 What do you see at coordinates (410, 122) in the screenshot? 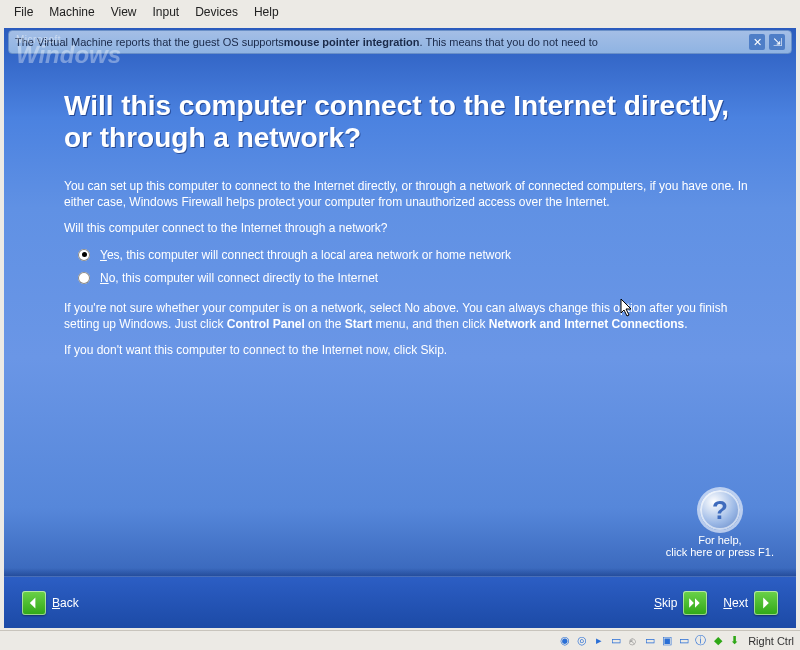
I see `page-title: Will this computer connect to the Intern…` at bounding box center [410, 122].